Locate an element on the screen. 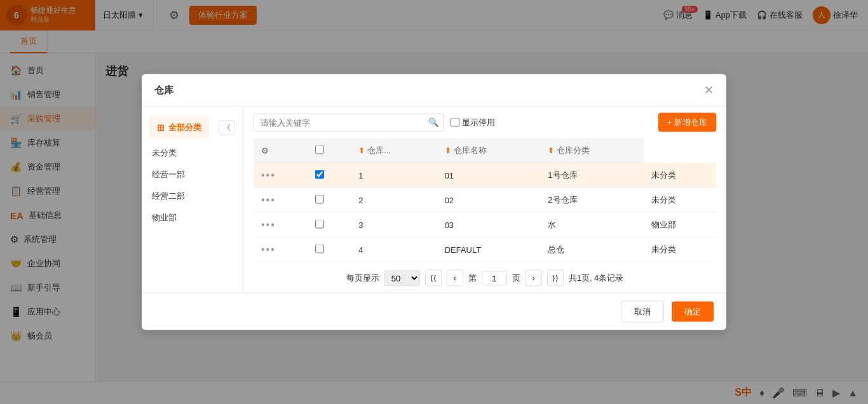 Image resolution: width=868 pixels, height=404 pixels. collapse-button: 《 is located at coordinates (227, 127).